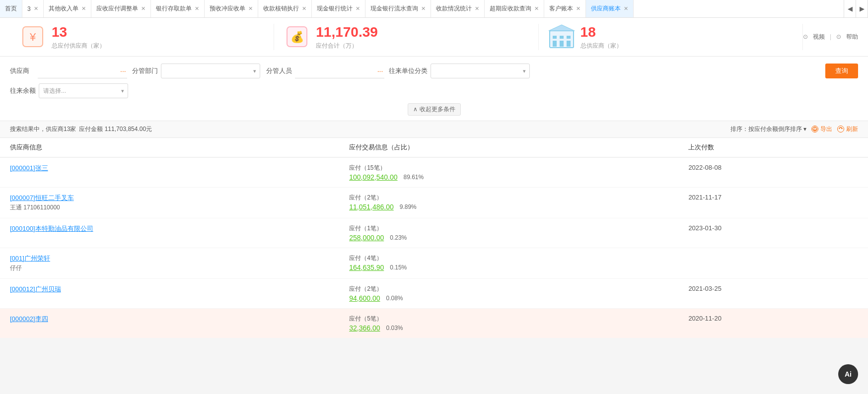 This screenshot has height=394, width=868. Describe the element at coordinates (561, 9) in the screenshot. I see `nav-tab-custbook-label: 客户账本` at that location.